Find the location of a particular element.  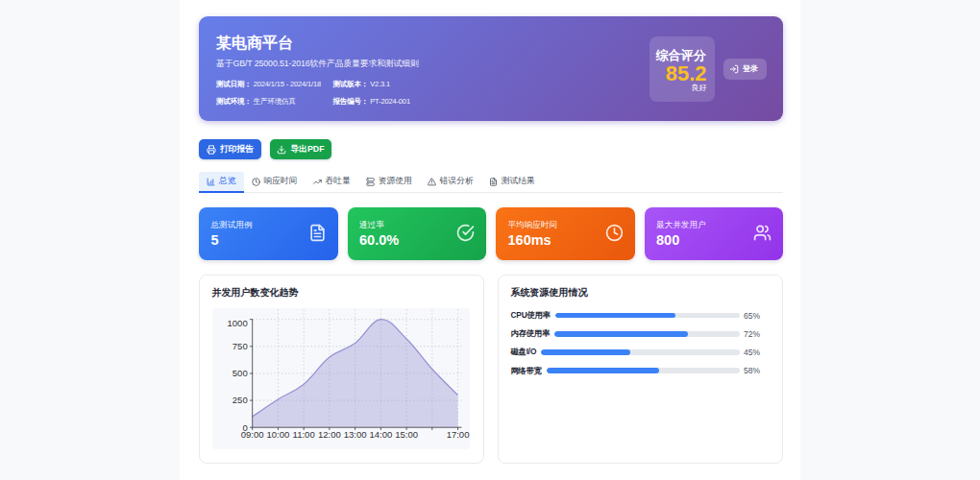

svg-text: 10:00 is located at coordinates (278, 434).